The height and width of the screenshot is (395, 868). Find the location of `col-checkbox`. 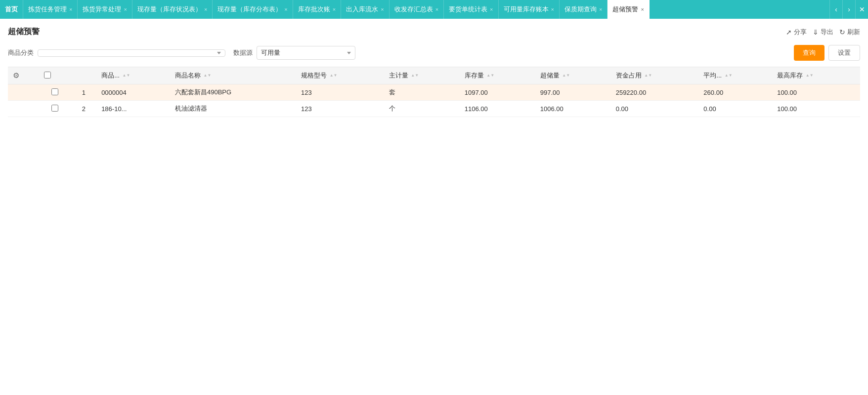

col-checkbox is located at coordinates (55, 76).